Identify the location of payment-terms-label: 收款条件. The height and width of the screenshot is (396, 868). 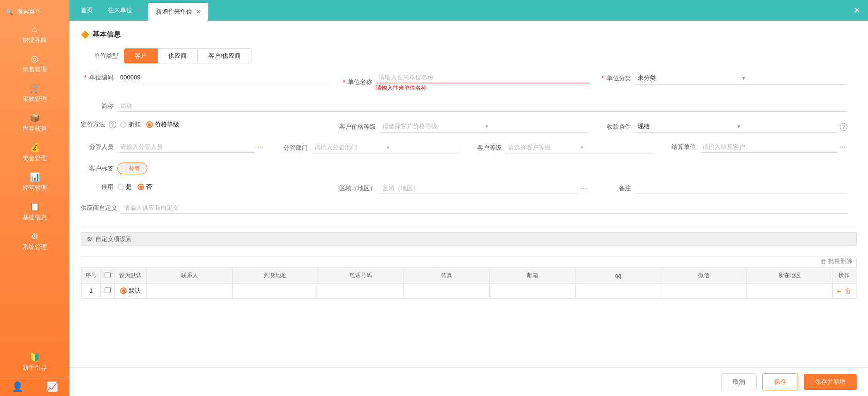
(615, 127).